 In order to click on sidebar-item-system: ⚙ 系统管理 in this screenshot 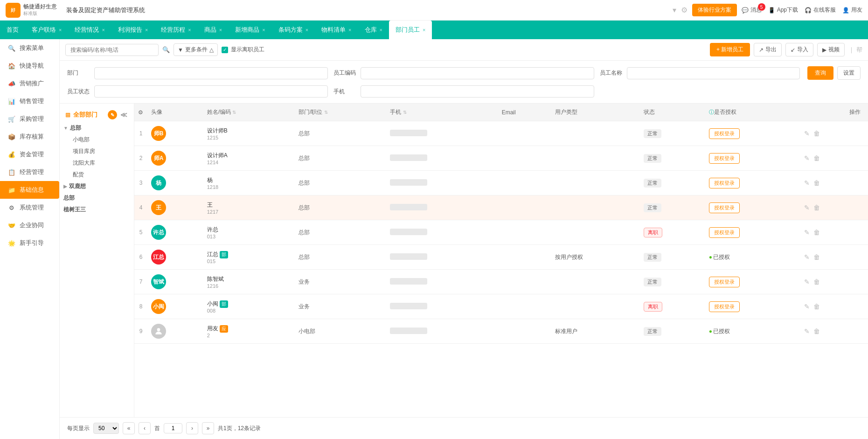, I will do `click(30, 208)`.